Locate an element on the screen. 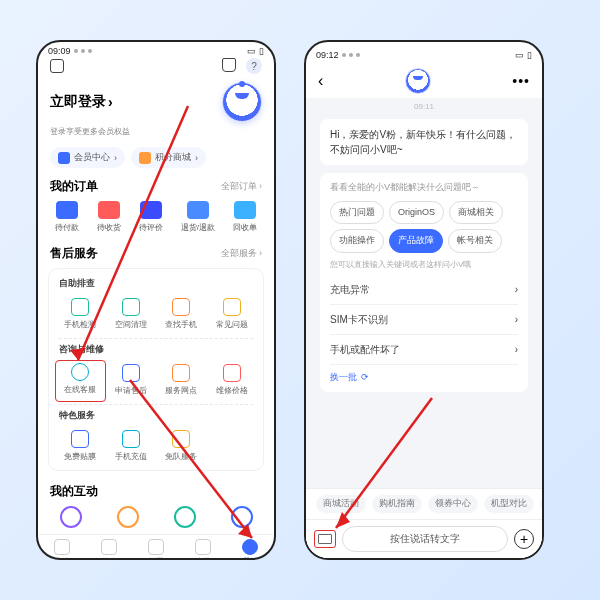 Image resolution: width=600 pixels, height=600 pixels. plus-button: + is located at coordinates (524, 539).